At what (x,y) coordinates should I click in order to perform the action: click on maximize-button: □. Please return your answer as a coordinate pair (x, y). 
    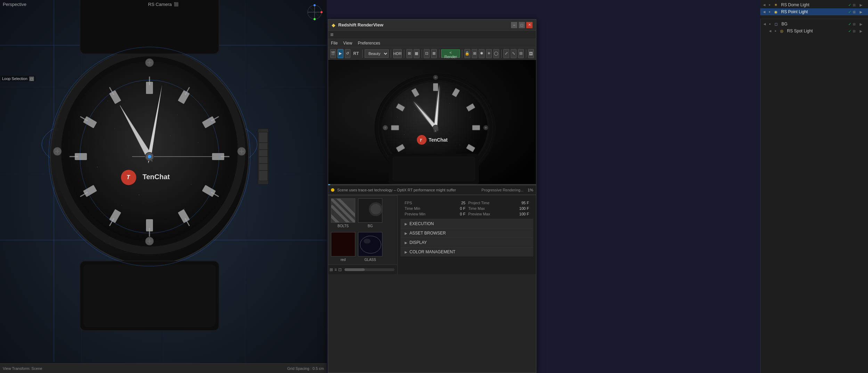
    Looking at the image, I should click on (522, 25).